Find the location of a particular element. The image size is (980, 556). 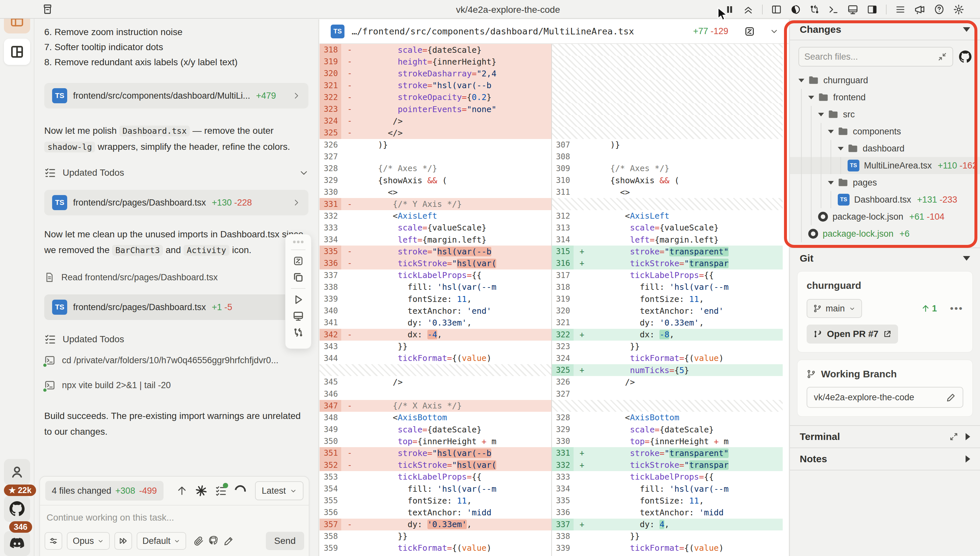

tree-item-multilinearea-tsx: TSMultiLineArea.tsx+110 -162 is located at coordinates (885, 166).